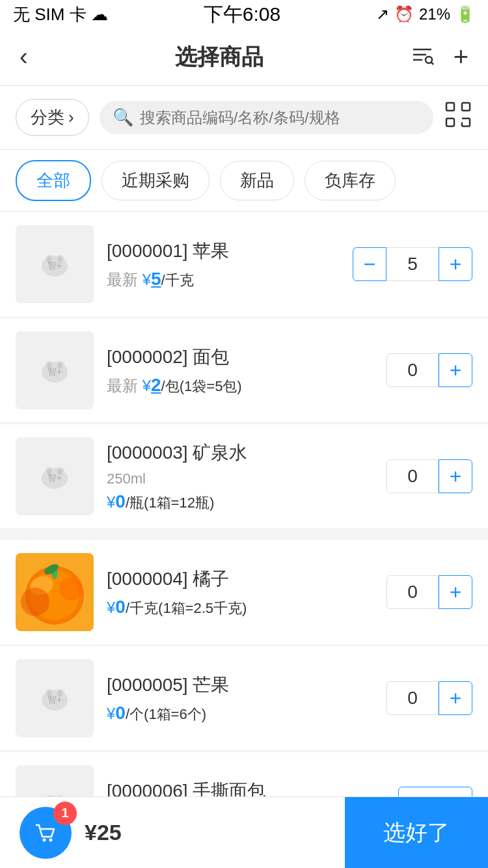  What do you see at coordinates (350, 181) in the screenshot?
I see `tab-negative: 负库存` at bounding box center [350, 181].